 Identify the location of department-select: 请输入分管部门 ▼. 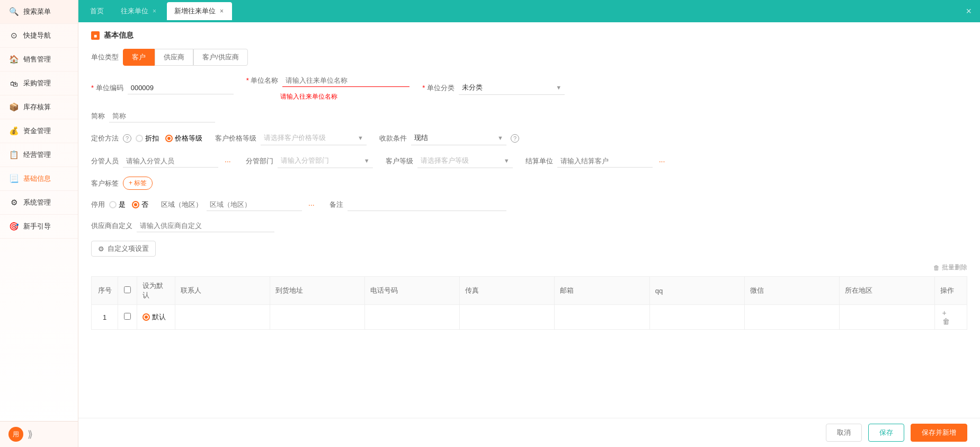
(325, 161).